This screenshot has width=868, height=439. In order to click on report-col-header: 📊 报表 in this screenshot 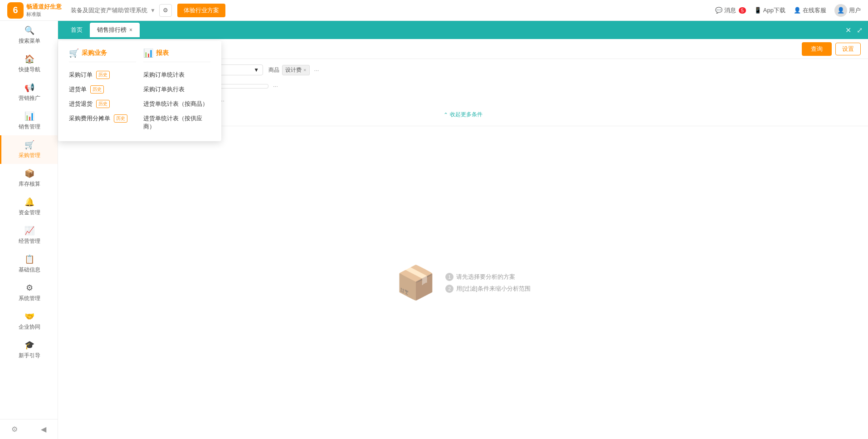, I will do `click(177, 55)`.